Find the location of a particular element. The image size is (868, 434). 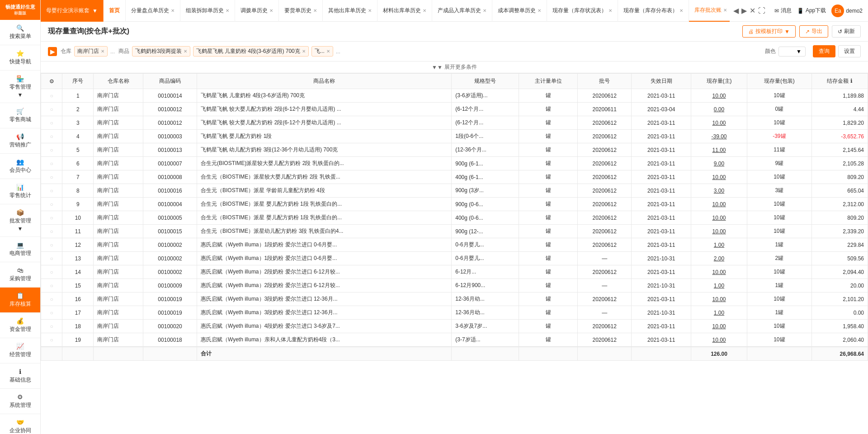

nav-tab-库存批次账: 库存批次账✕ is located at coordinates (709, 11).